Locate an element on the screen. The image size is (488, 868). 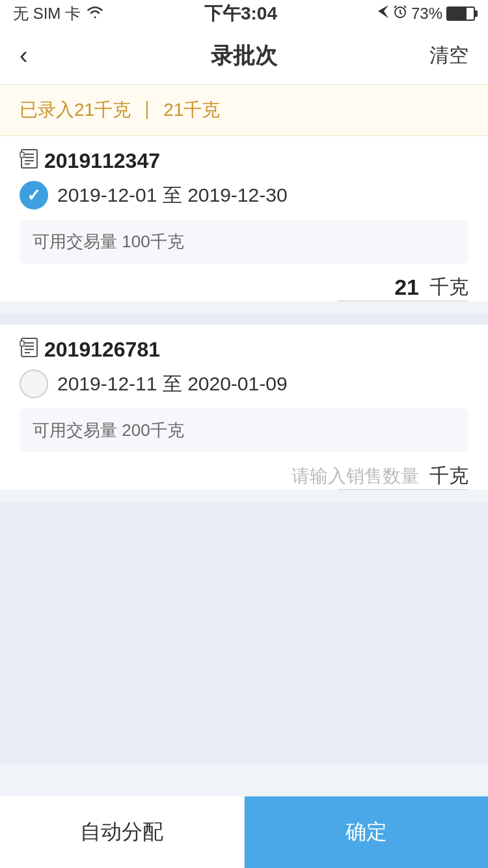
quantity-unit-1: 千克 is located at coordinates (449, 288).